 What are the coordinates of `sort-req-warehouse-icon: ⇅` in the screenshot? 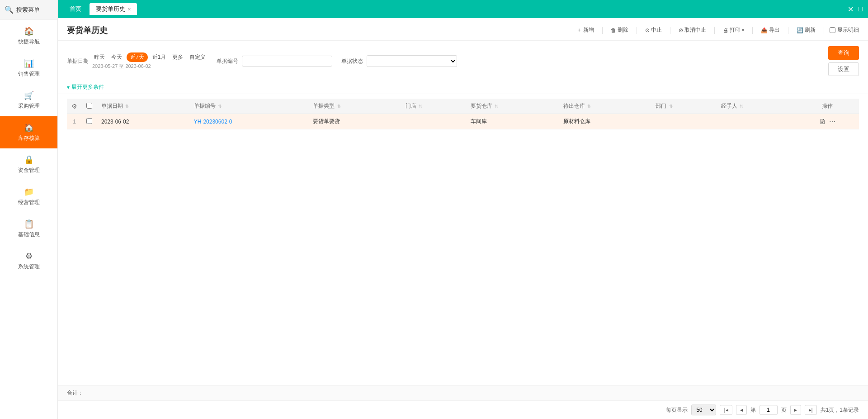 It's located at (496, 106).